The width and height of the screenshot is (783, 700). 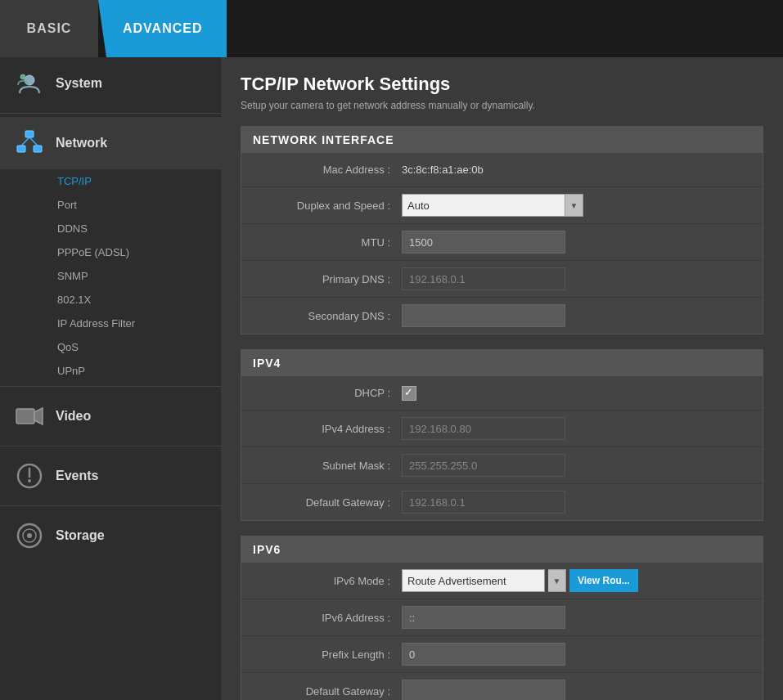 What do you see at coordinates (135, 299) in the screenshot?
I see `subnav-8021x: 802.1X` at bounding box center [135, 299].